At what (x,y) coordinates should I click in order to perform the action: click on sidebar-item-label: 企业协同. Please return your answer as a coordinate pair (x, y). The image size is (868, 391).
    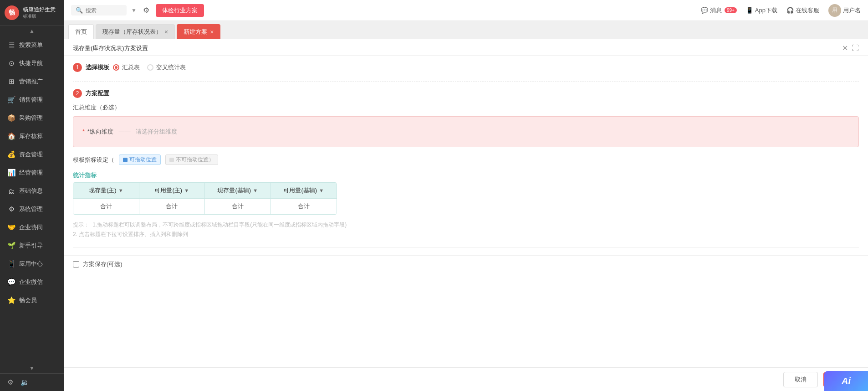
    Looking at the image, I should click on (31, 227).